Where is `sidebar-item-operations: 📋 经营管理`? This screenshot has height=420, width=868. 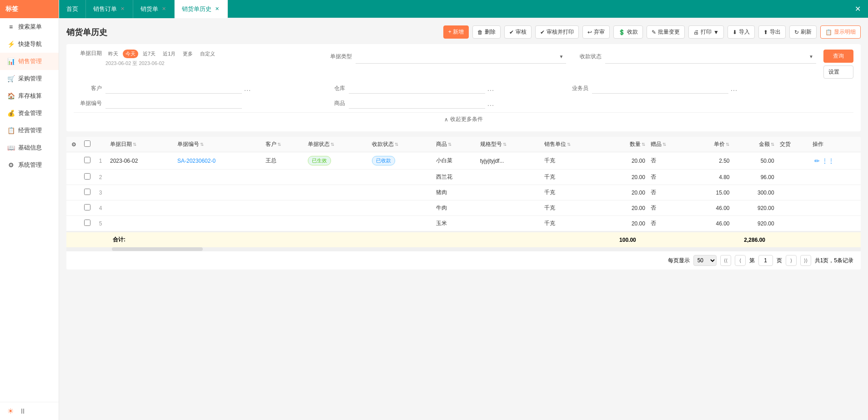
sidebar-item-operations: 📋 经营管理 is located at coordinates (29, 130).